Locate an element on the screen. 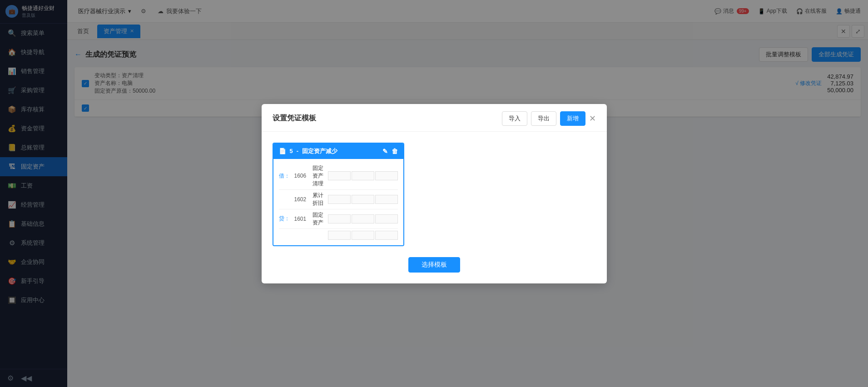  template-header-actions: ✎ 🗑 is located at coordinates (390, 151).